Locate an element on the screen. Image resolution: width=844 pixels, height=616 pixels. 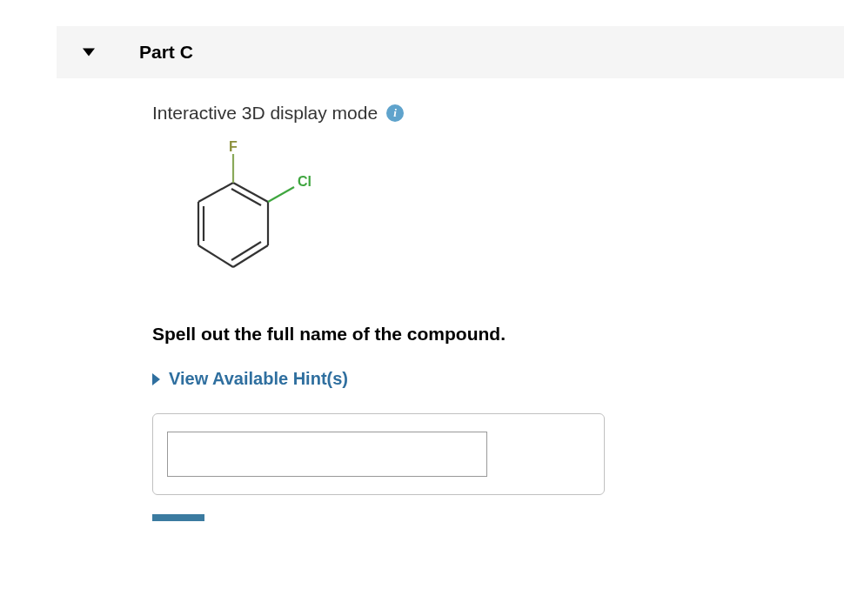
submit-button is located at coordinates (178, 518).